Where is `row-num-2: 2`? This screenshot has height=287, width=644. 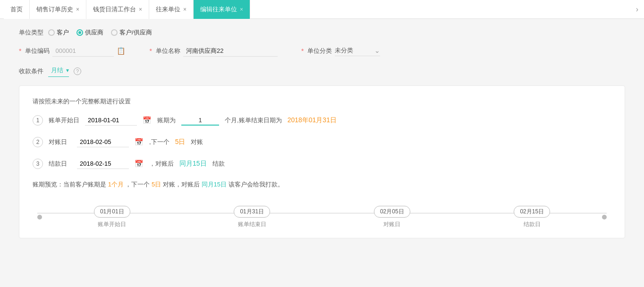 row-num-2: 2 is located at coordinates (38, 142).